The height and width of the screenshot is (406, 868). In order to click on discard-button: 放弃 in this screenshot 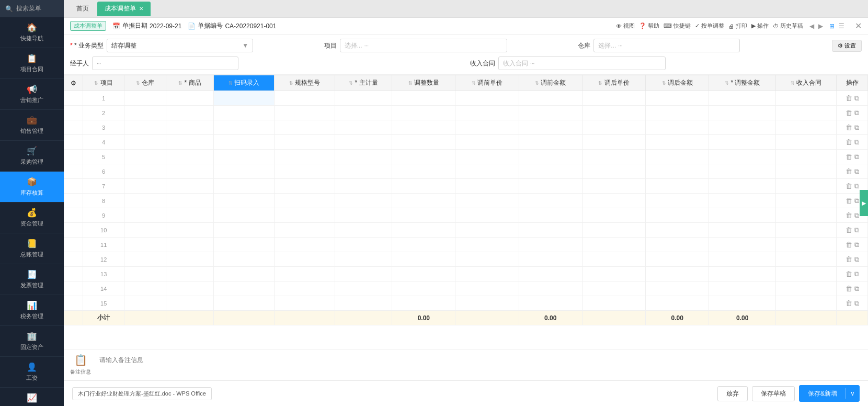, I will do `click(733, 393)`.